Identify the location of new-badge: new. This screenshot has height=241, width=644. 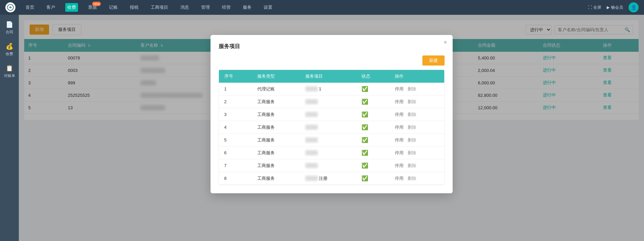
(97, 4).